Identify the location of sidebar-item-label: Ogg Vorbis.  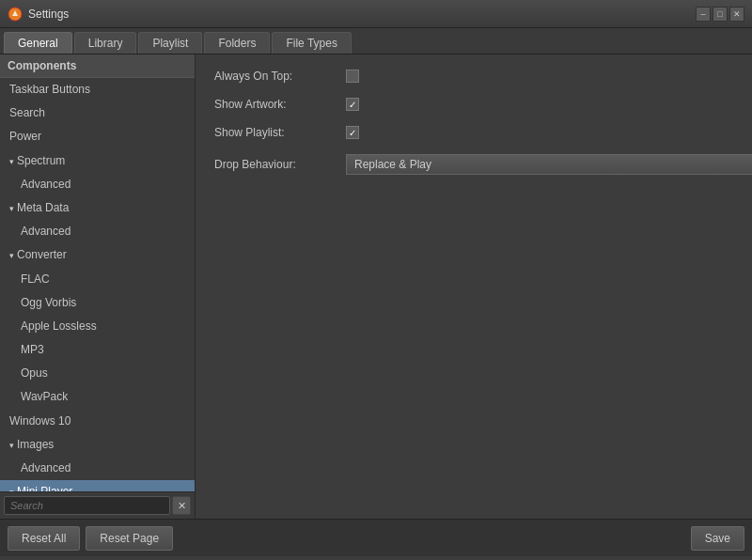
(49, 303).